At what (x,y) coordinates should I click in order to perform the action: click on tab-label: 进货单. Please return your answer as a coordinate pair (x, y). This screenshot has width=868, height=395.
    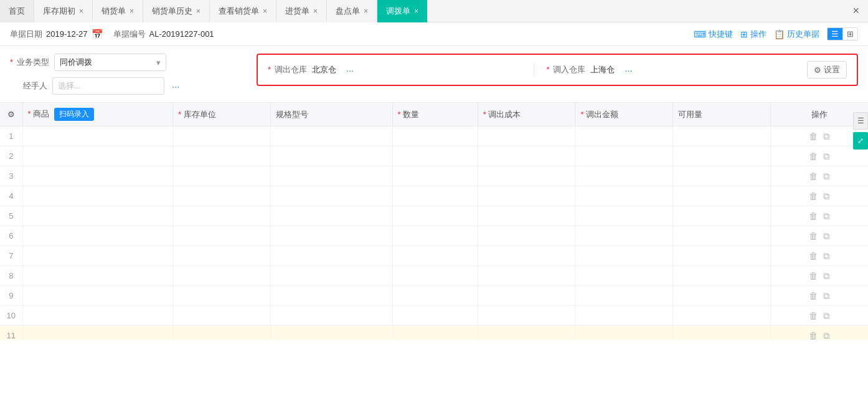
    Looking at the image, I should click on (298, 11).